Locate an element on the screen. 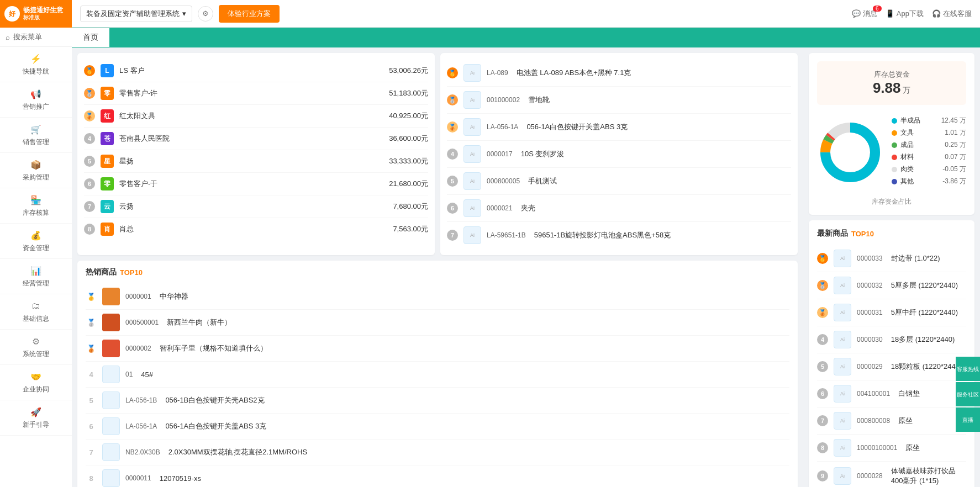 This screenshot has height=487, width=980. prod-code-6: 0000021 is located at coordinates (499, 208).